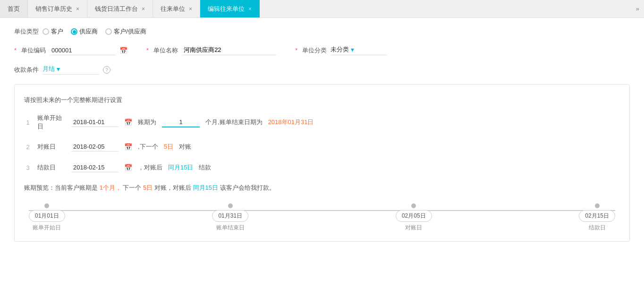 The width and height of the screenshot is (644, 287). I want to click on payment-label: 收款条件, so click(26, 70).